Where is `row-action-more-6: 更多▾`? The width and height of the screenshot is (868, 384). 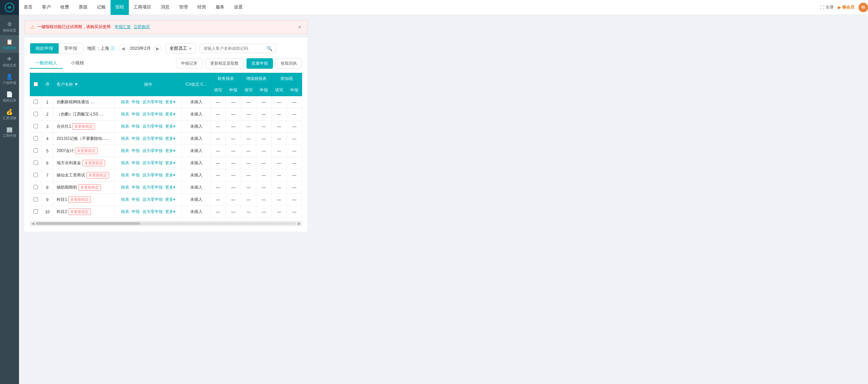 row-action-more-6: 更多▾ is located at coordinates (170, 175).